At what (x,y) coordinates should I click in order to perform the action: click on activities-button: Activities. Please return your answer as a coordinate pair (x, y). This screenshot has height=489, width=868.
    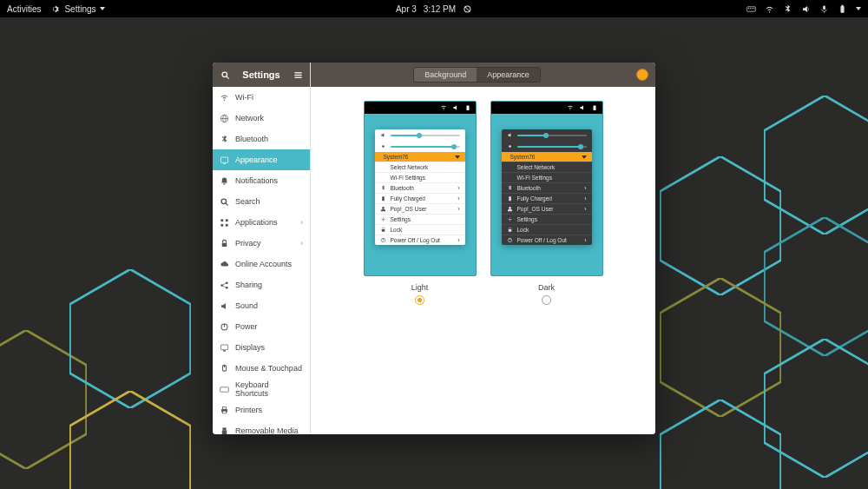
    Looking at the image, I should click on (24, 9).